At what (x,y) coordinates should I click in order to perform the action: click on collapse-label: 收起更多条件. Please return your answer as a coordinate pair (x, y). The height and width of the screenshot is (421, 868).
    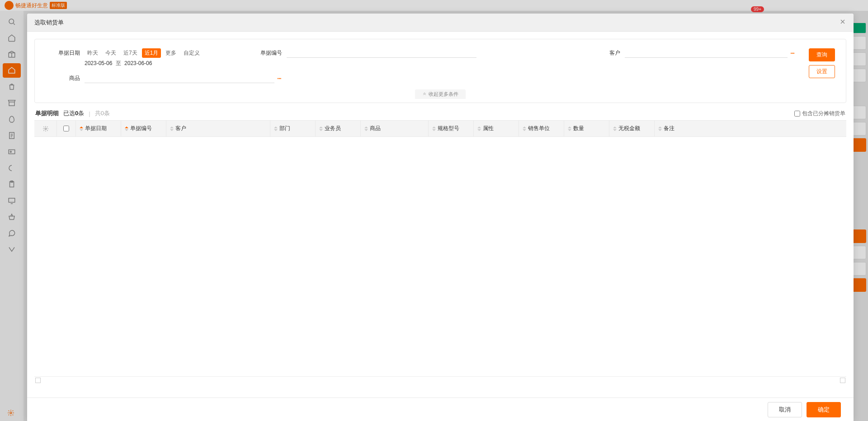
    Looking at the image, I should click on (443, 94).